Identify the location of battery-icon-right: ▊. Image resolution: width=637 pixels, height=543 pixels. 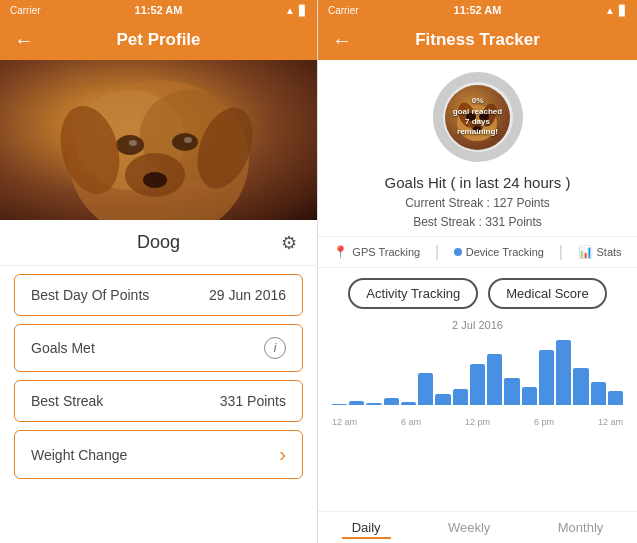
(623, 10).